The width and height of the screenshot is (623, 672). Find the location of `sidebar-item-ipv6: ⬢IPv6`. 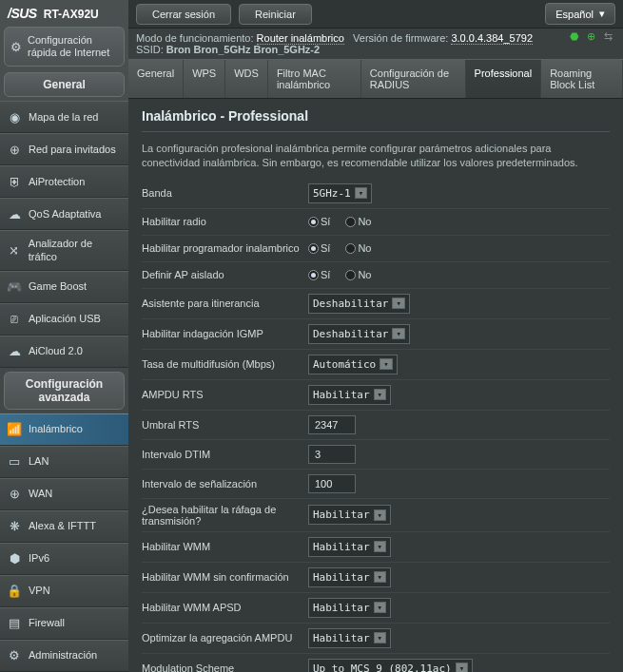

sidebar-item-ipv6: ⬢IPv6 is located at coordinates (65, 559).